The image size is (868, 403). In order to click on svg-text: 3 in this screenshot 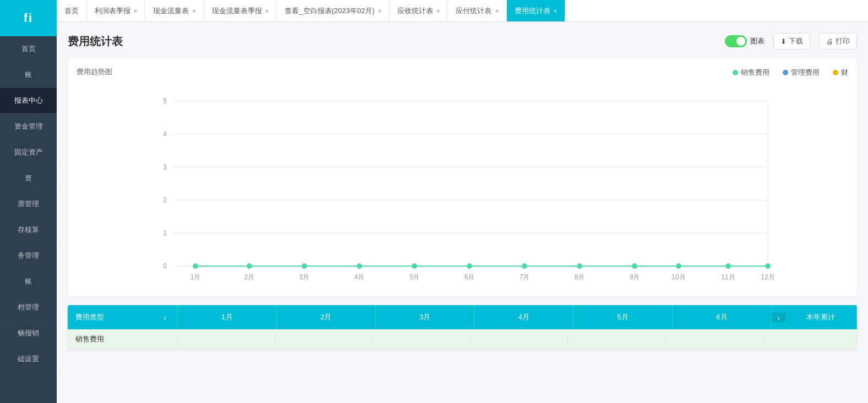, I will do `click(165, 167)`.